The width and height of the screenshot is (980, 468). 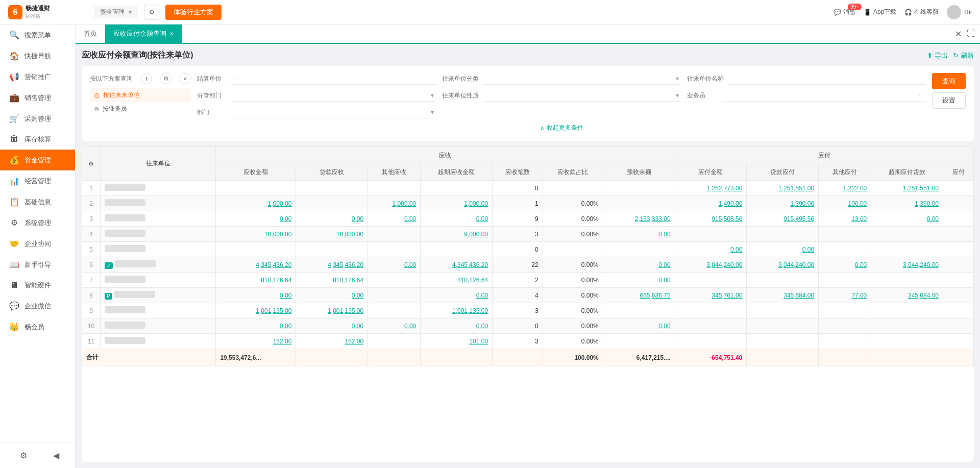 I want to click on sidebar-item-hardware: 🖥 智能硬件, so click(x=38, y=285).